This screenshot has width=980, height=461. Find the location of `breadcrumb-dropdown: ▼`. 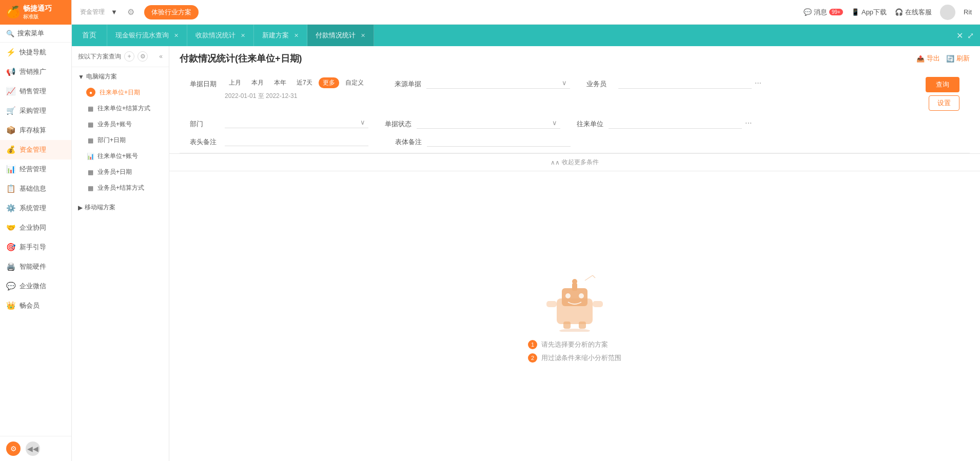

breadcrumb-dropdown: ▼ is located at coordinates (114, 12).